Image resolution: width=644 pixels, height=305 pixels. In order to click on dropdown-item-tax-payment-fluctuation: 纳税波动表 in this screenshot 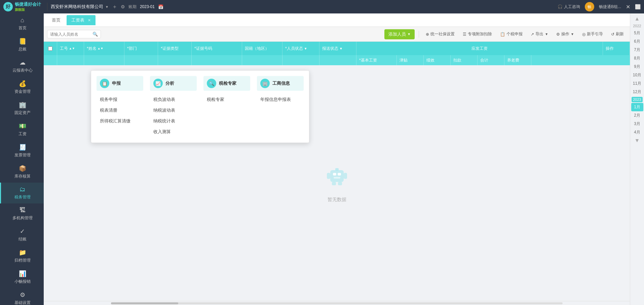, I will do `click(174, 110)`.